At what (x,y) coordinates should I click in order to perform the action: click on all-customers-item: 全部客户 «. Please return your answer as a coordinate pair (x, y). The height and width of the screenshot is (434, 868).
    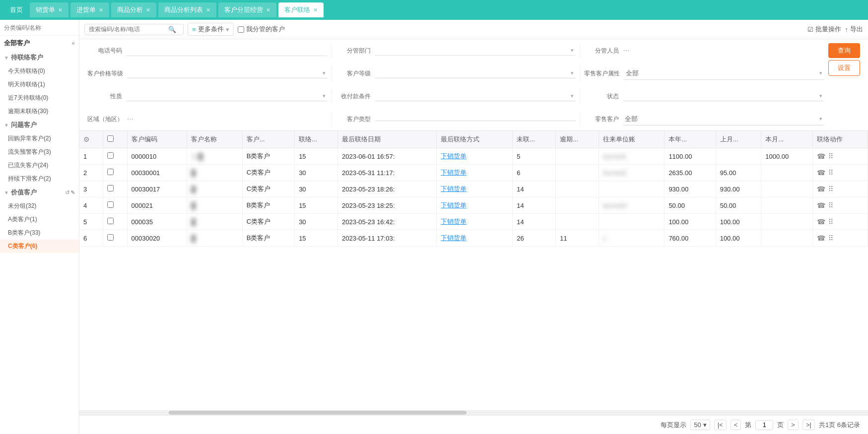
    Looking at the image, I should click on (40, 43).